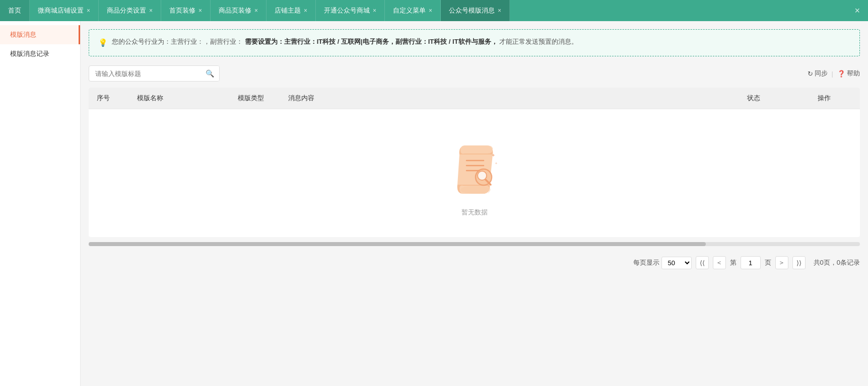 The height and width of the screenshot is (386, 868). Describe the element at coordinates (151, 11) in the screenshot. I see `close-tab-category: ×` at that location.